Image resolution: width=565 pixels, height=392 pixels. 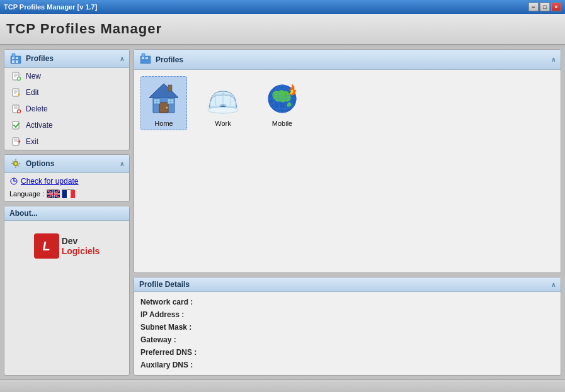 I want to click on profiles-header-left: Profiles, so click(x=31, y=59).